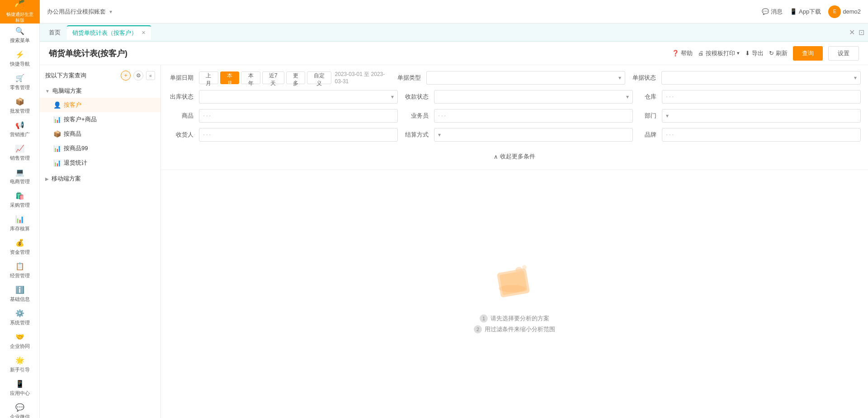 The height and width of the screenshot is (418, 868). Describe the element at coordinates (20, 12) in the screenshot. I see `logo: 🍊 畅捷通好生意 标版` at that location.